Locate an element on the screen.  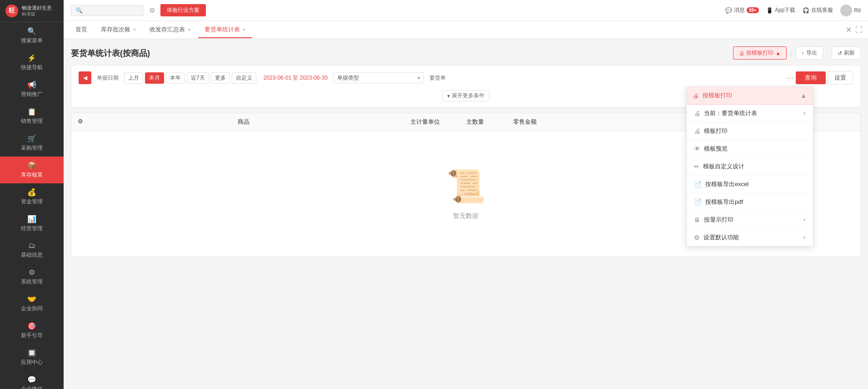
date-this-month: 本月 is located at coordinates (155, 78).